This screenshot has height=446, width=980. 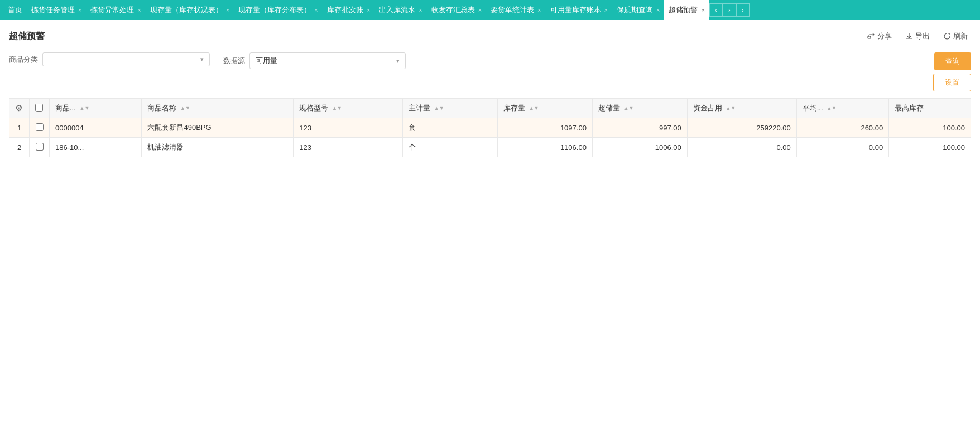 What do you see at coordinates (742, 128) in the screenshot?
I see `td-capital-0: 259220.00` at bounding box center [742, 128].